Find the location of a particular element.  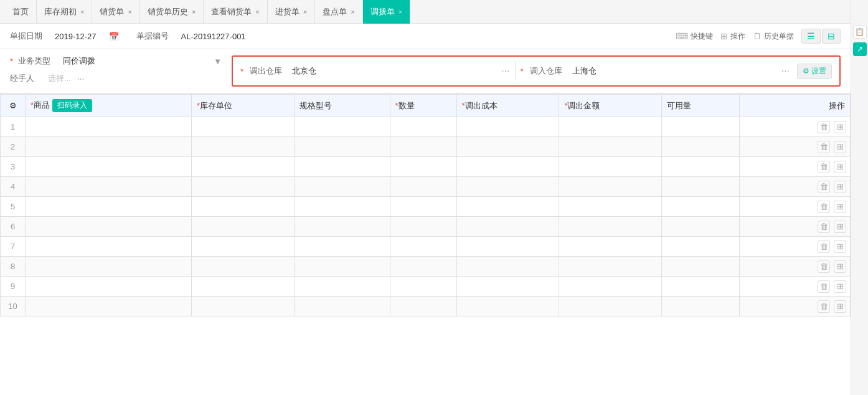

tab-sales-order: 销货单 × is located at coordinates (116, 12).